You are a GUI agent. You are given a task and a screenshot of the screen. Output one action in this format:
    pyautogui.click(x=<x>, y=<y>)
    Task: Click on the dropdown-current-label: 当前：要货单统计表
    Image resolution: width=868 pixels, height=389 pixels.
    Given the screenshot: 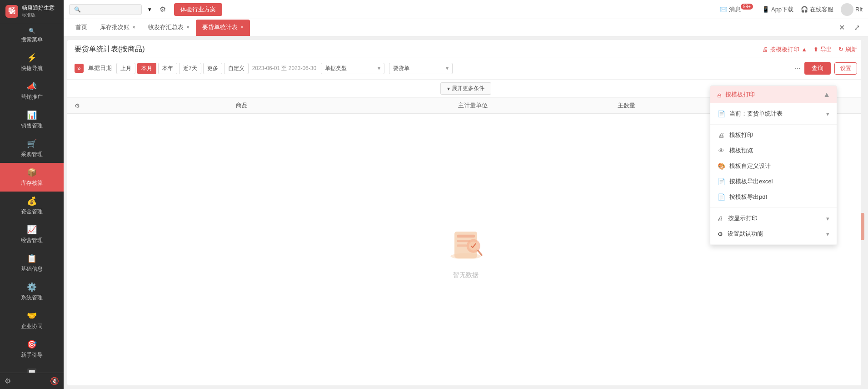 What is the action you would take?
    pyautogui.click(x=756, y=114)
    